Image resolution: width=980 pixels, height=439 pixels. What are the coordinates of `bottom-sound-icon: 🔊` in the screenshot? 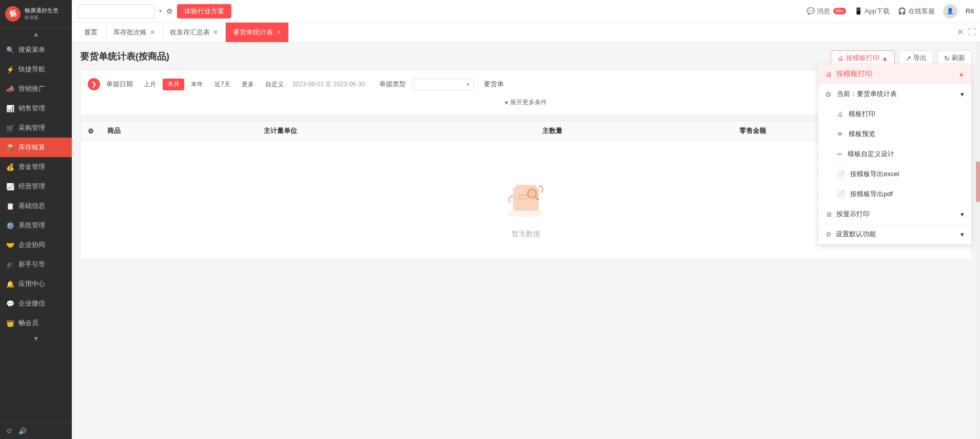 It's located at (23, 431).